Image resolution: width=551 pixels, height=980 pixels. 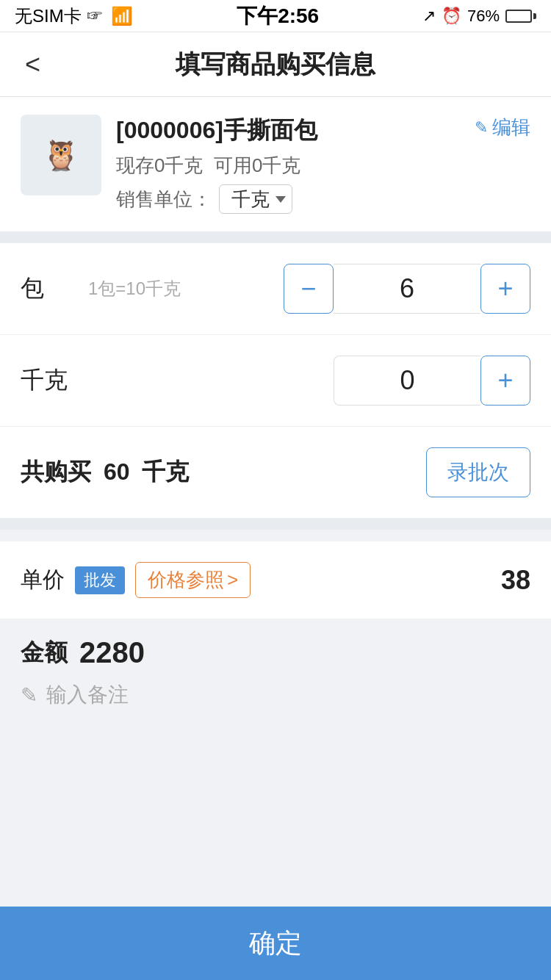 What do you see at coordinates (73, 16) in the screenshot?
I see `status-left: 无SIM卡 ☞ 📶` at bounding box center [73, 16].